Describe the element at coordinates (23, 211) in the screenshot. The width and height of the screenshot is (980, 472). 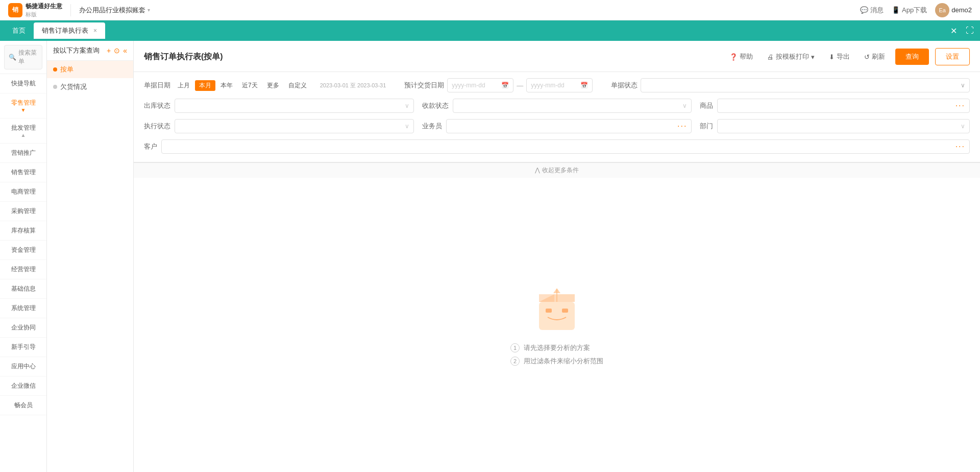
I see `sidebar-item-label: 采购管理` at that location.